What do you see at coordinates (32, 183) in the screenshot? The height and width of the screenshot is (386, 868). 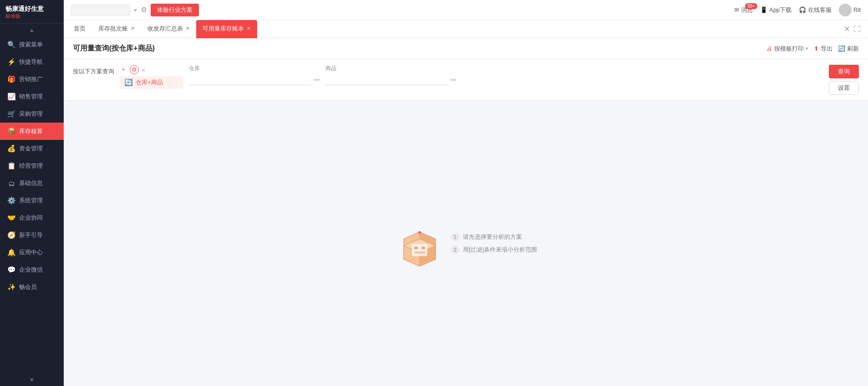 I see `sidebar-item-basic: 🗂 基础信息` at bounding box center [32, 183].